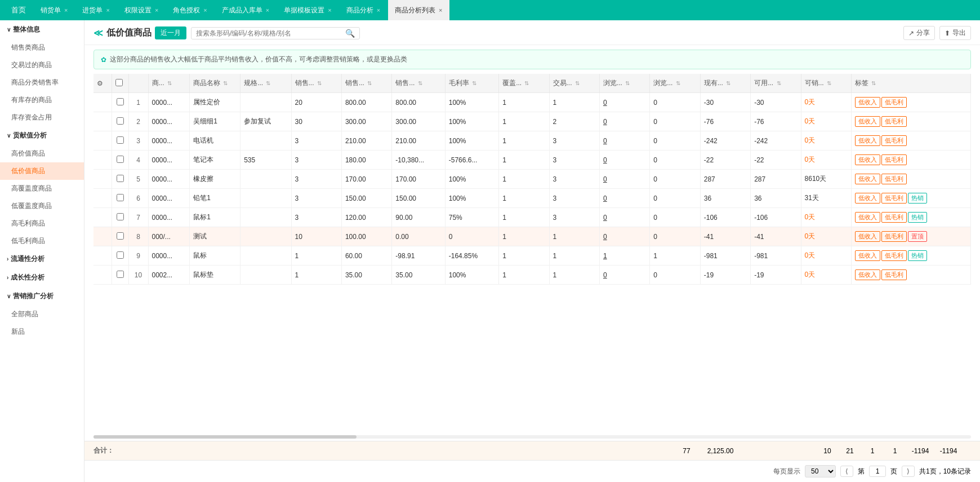 This screenshot has height=482, width=980. What do you see at coordinates (42, 65) in the screenshot?
I see `sidebar-item-traded-products: 交易过的商品` at bounding box center [42, 65].